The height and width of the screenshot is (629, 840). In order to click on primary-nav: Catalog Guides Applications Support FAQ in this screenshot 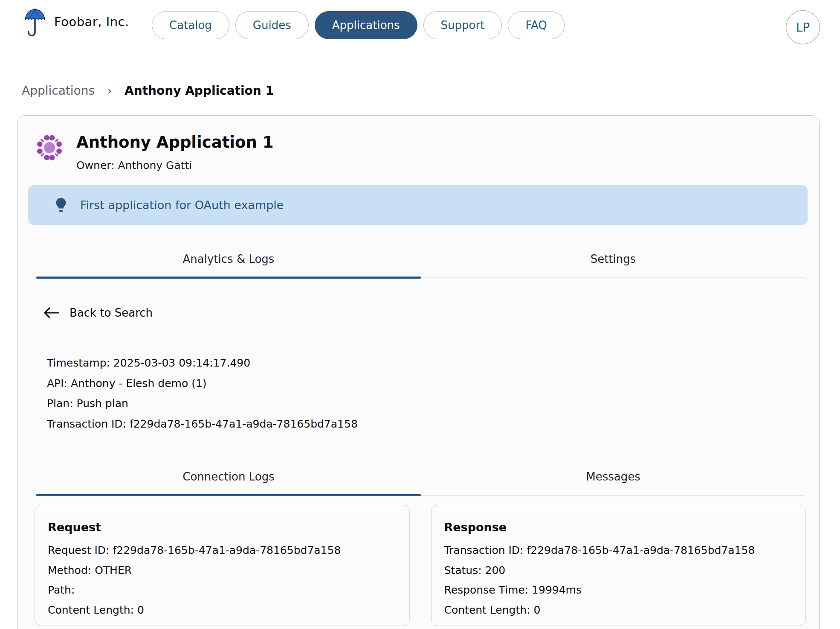, I will do `click(358, 25)`.